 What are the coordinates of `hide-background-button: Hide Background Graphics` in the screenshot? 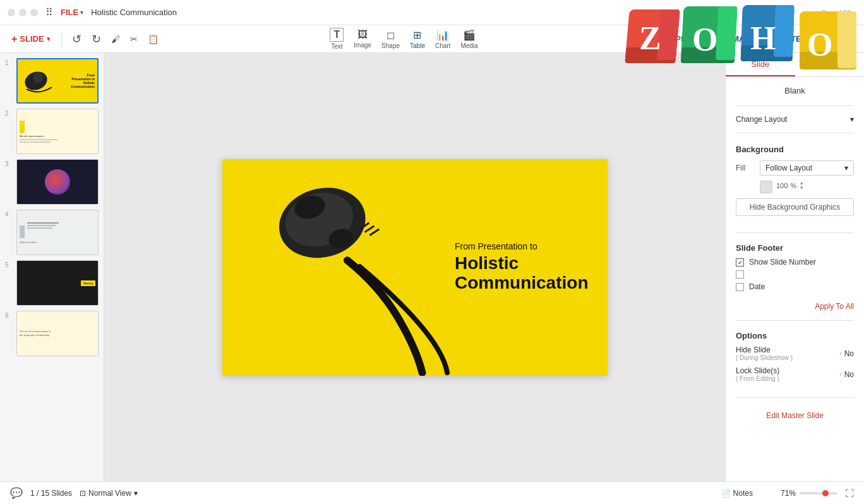 It's located at (795, 207).